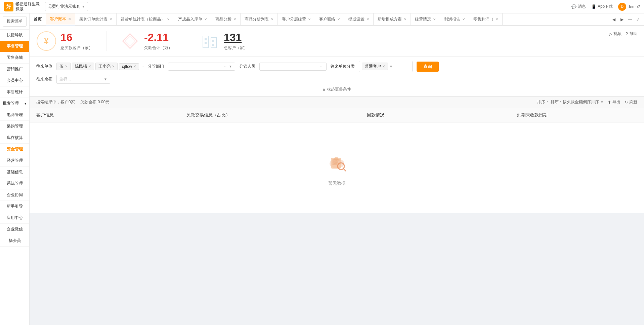 The width and height of the screenshot is (644, 325). Describe the element at coordinates (226, 67) in the screenshot. I see `ellipsis-icon: ···` at that location.